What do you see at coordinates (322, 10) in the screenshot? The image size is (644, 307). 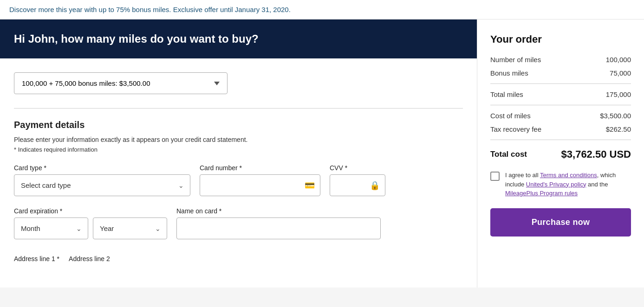 I see `promo-banner: Discover more this year with up to 75% b…` at bounding box center [322, 10].